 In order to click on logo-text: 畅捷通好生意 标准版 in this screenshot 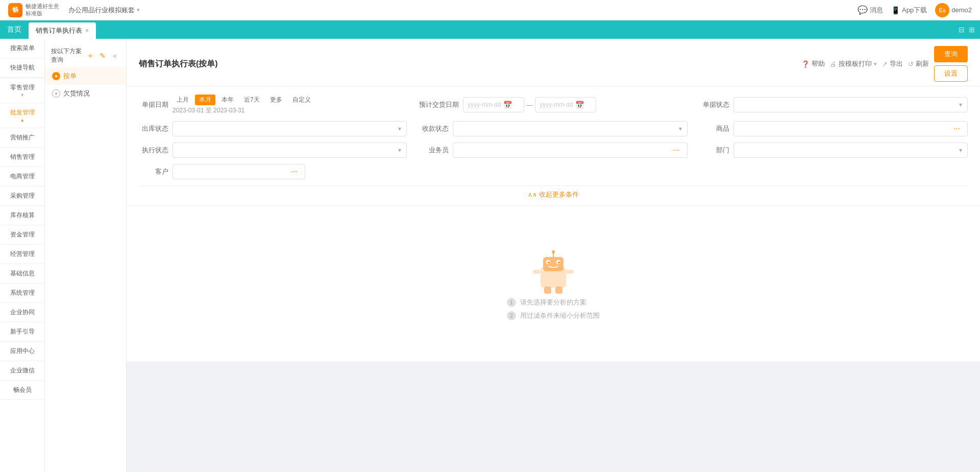, I will do `click(42, 10)`.